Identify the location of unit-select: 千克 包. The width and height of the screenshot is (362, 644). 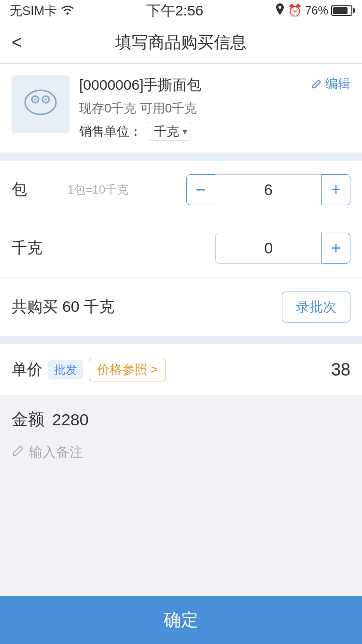
(169, 131).